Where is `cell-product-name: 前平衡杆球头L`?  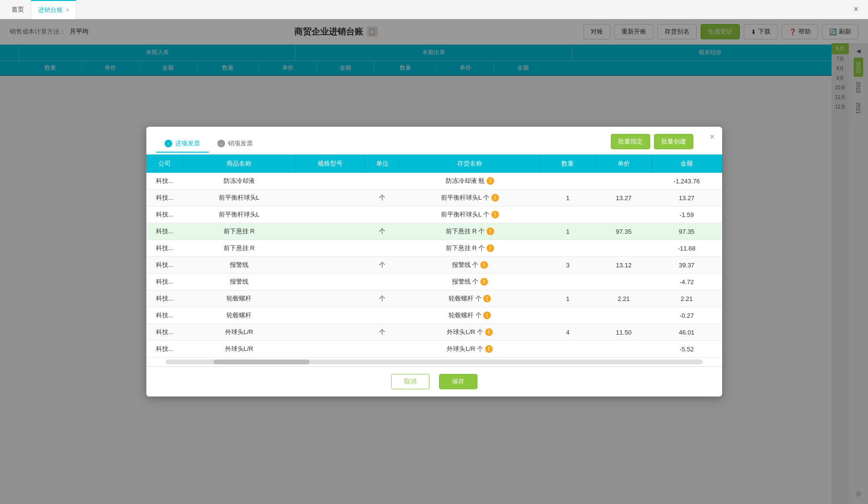
cell-product-name: 前平衡杆球头L is located at coordinates (239, 215).